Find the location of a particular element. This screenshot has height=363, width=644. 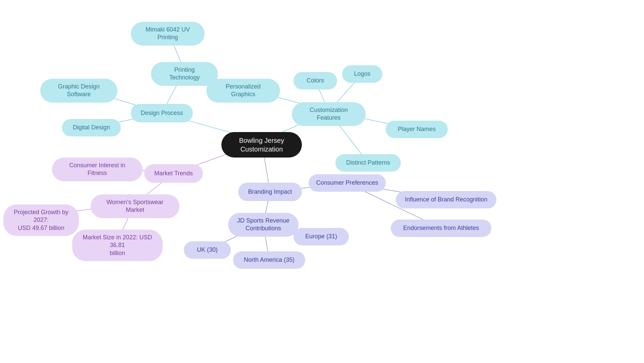

node-projected: Projected Growth by 2027: USD 49.67 bill… is located at coordinates (41, 220).